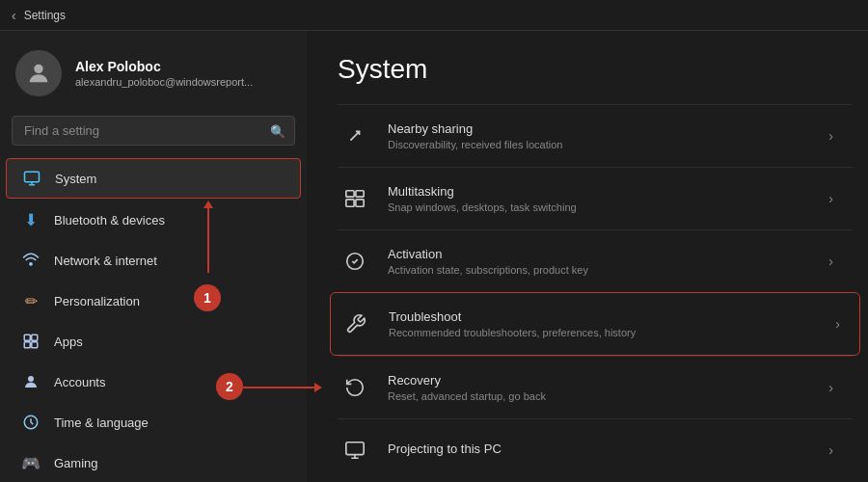  Describe the element at coordinates (604, 388) in the screenshot. I see `recovery-text: Recovery Reset, advanced startup, go bac…` at that location.